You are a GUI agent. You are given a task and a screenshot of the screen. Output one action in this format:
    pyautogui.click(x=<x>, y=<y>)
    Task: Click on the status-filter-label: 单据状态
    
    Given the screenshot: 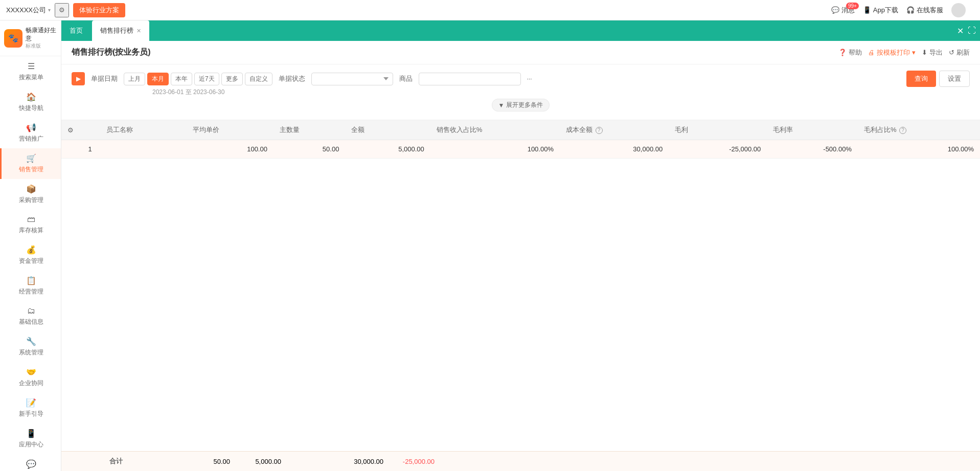 What is the action you would take?
    pyautogui.click(x=292, y=79)
    